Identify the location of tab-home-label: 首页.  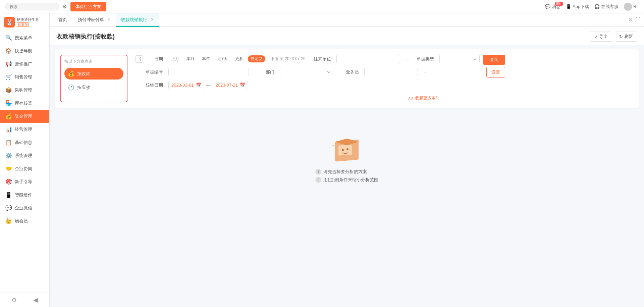
(63, 20).